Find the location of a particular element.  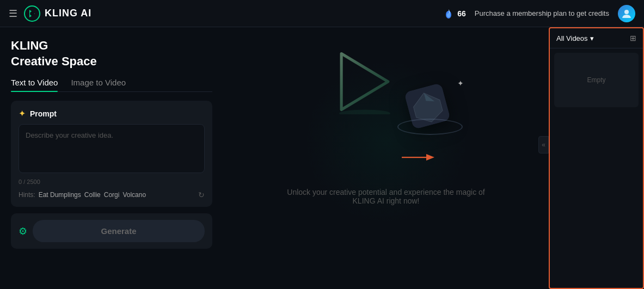

collapse-panel-button: « is located at coordinates (543, 145).